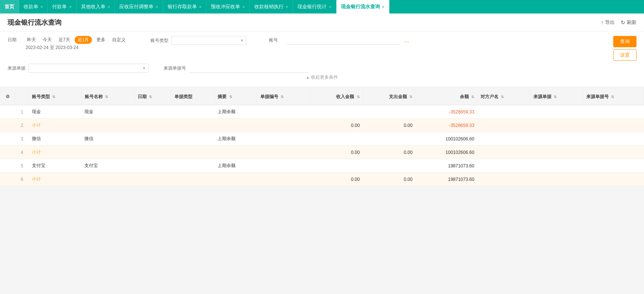 The height and width of the screenshot is (294, 644). What do you see at coordinates (236, 125) in the screenshot?
I see `cell-summary` at bounding box center [236, 125].